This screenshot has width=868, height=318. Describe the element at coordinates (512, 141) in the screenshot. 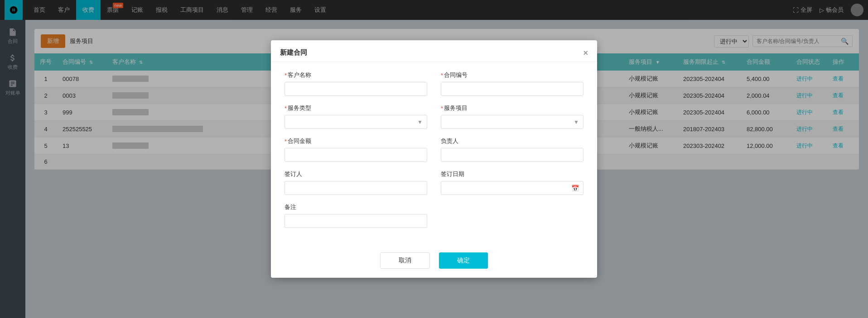

I see `responsible-label: 负责人` at that location.